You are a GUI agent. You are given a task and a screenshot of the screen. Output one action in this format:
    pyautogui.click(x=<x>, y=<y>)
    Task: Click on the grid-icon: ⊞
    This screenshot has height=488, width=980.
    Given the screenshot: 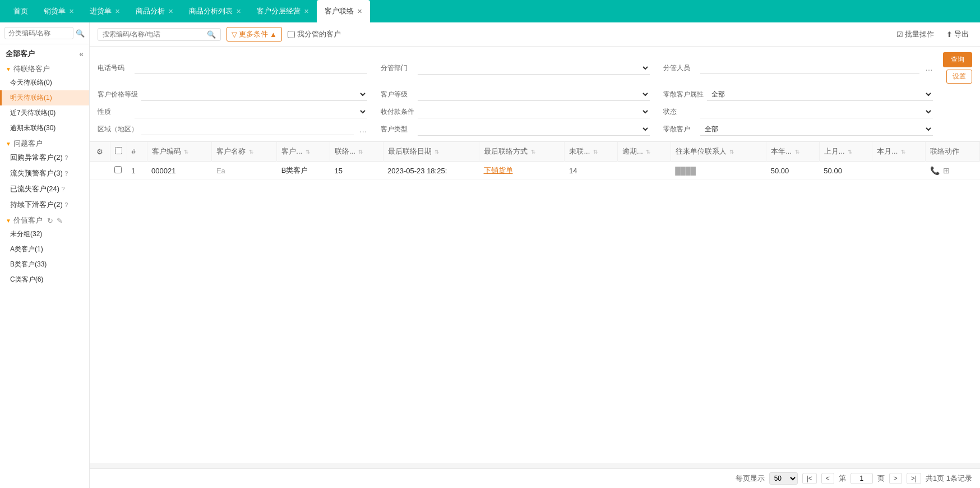 What is the action you would take?
    pyautogui.click(x=946, y=171)
    